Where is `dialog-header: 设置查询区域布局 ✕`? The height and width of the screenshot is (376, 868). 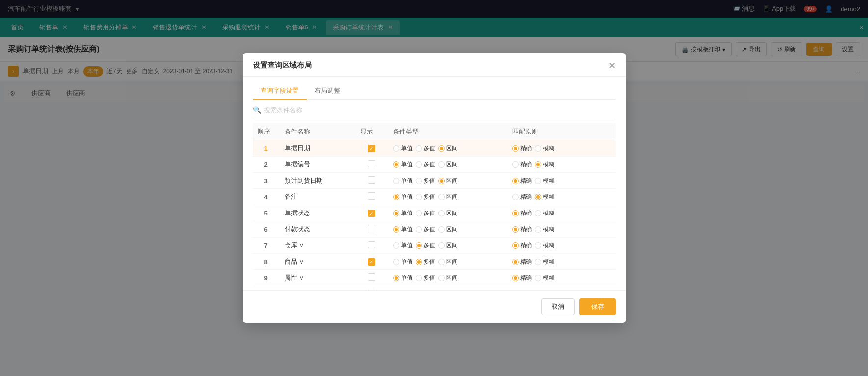
dialog-header: 设置查询区域布局 ✕ is located at coordinates (434, 65).